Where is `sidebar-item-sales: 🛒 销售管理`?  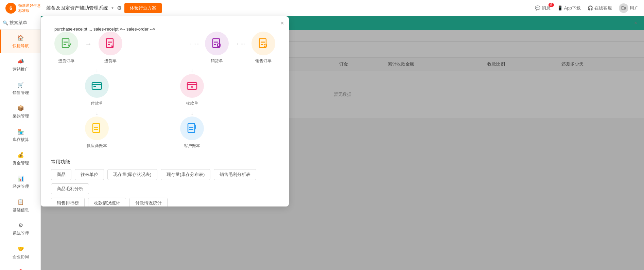
sidebar-item-sales: 🛒 销售管理 is located at coordinates (20, 88).